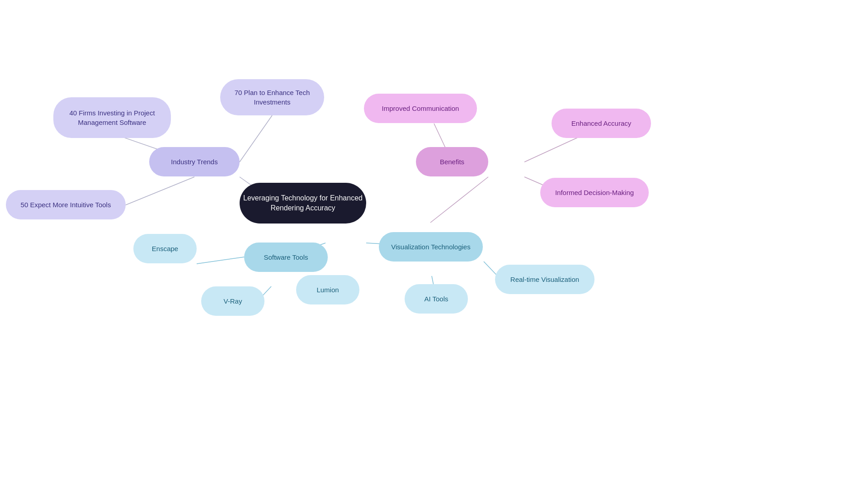 The width and height of the screenshot is (868, 490). Describe the element at coordinates (112, 118) in the screenshot. I see `firms-40-node: 40 Firms Investing in ProjectManagement …` at that location.